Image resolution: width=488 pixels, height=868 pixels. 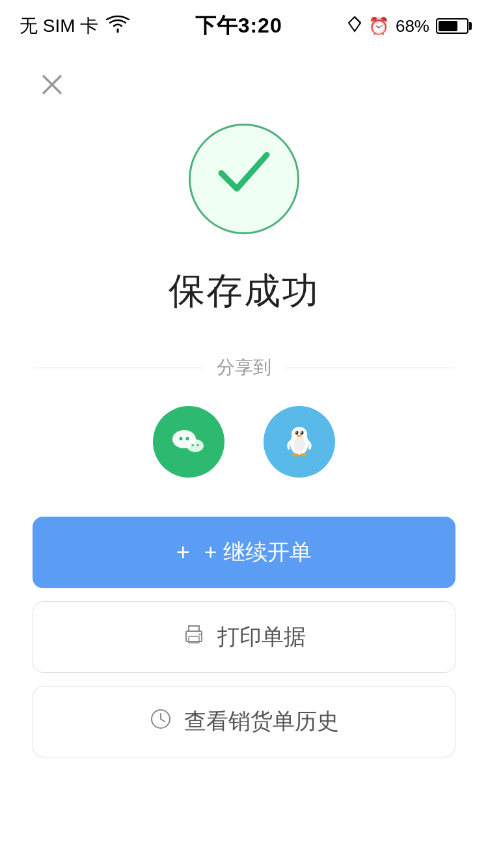 I want to click on print-button: 打印单据, so click(x=244, y=637).